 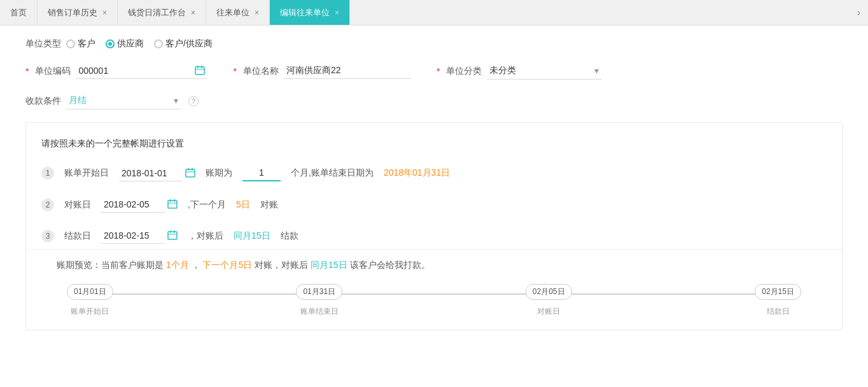 I want to click on tab-sales-history-label: 销售订单历史, so click(x=73, y=13).